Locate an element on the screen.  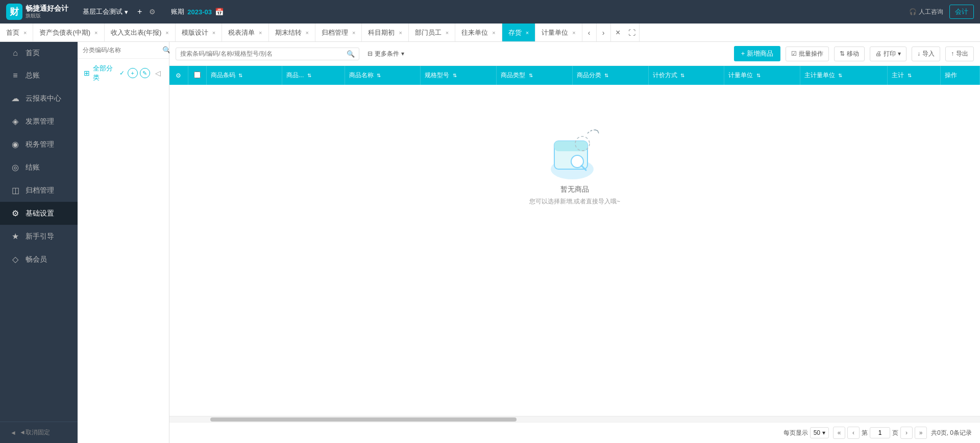
th-checkbox is located at coordinates (197, 76).